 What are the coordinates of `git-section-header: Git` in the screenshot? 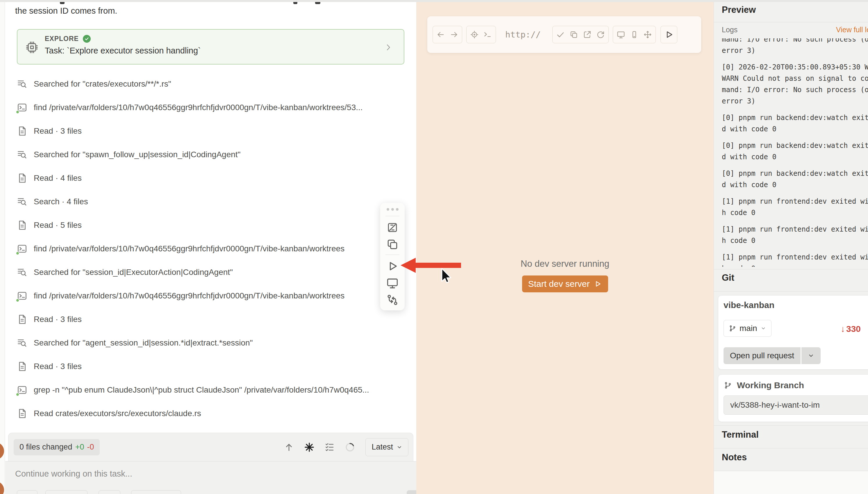 It's located at (728, 278).